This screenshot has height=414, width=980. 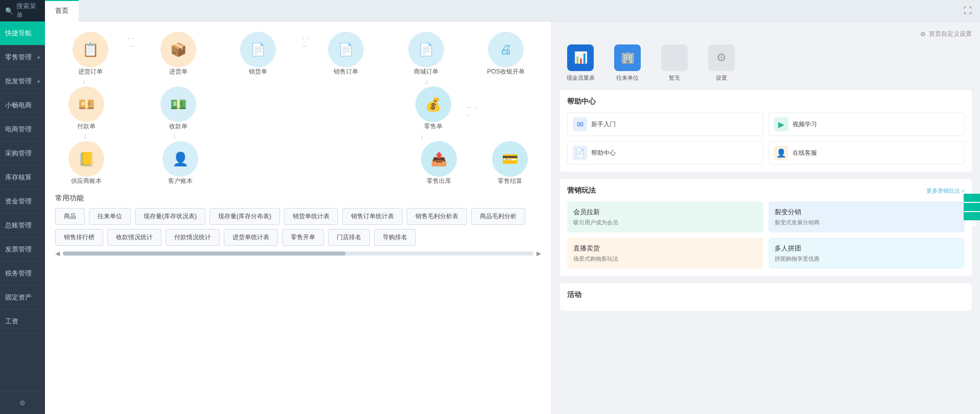 What do you see at coordinates (433, 104) in the screenshot?
I see `circle-retail: 💰` at bounding box center [433, 104].